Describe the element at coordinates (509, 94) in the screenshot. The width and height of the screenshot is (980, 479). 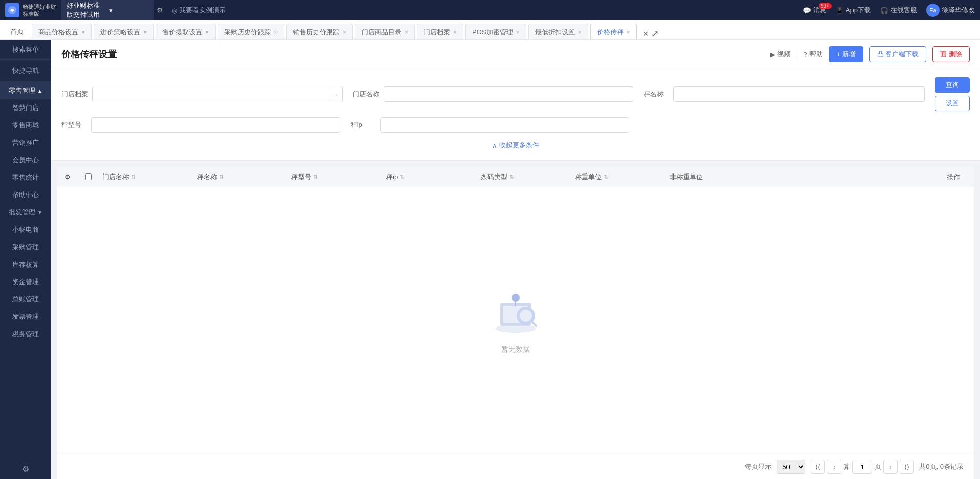
I see `store-name-input` at that location.